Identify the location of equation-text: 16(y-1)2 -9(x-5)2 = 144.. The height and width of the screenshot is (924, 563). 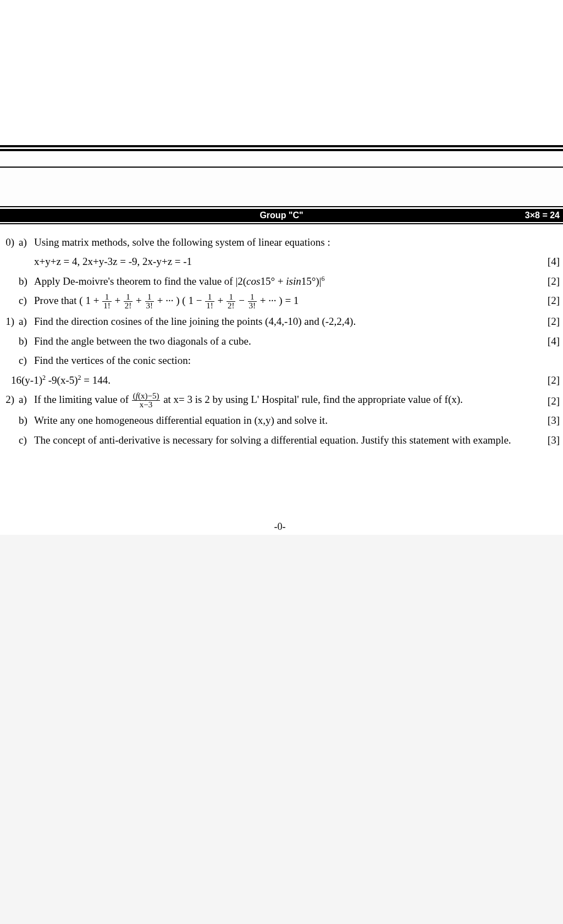
(274, 380).